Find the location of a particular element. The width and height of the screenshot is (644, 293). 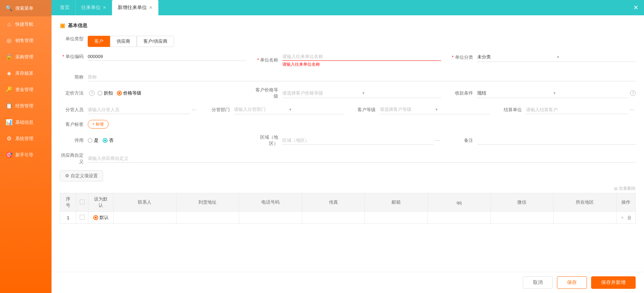

add-tag-button: + 标签 is located at coordinates (98, 124).